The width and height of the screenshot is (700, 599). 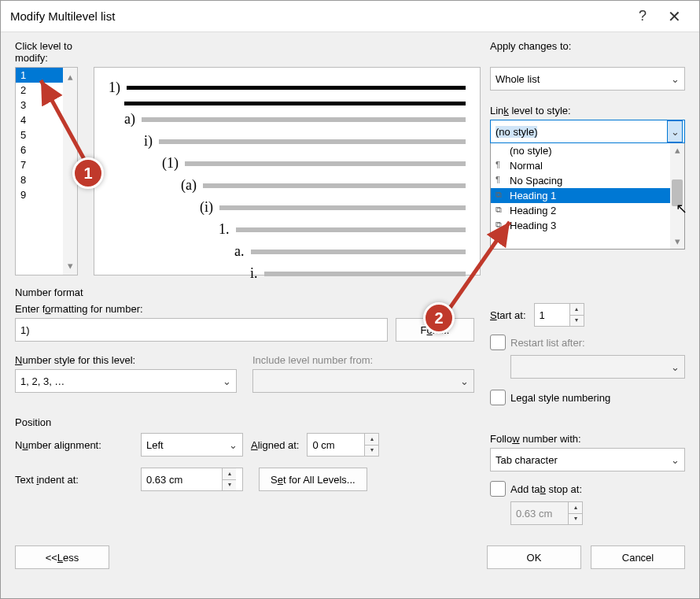 What do you see at coordinates (313, 479) in the screenshot?
I see `set-all-levels-button: Set for All Levels...` at bounding box center [313, 479].